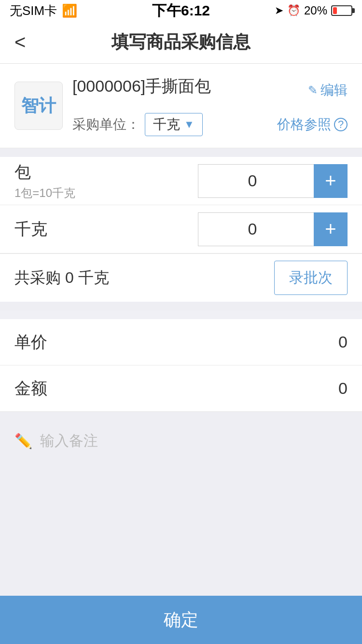 The width and height of the screenshot is (362, 644). Describe the element at coordinates (39, 106) in the screenshot. I see `owl-logo-text: 智计` at that location.